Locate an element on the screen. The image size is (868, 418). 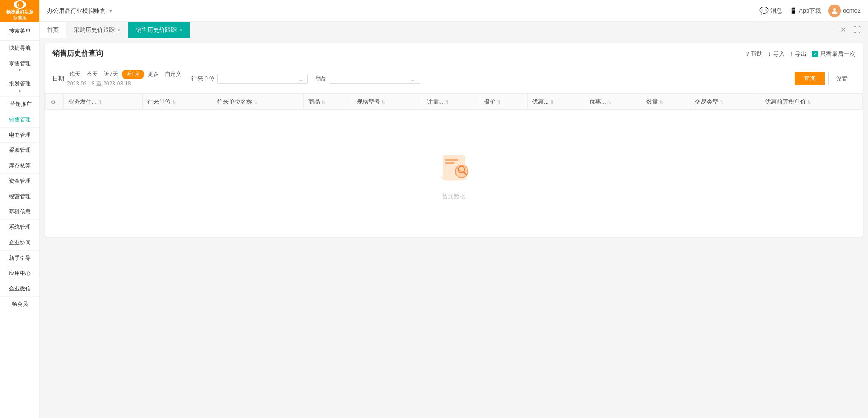
sidebar-item-marketing: 营销推广 is located at coordinates (20, 104).